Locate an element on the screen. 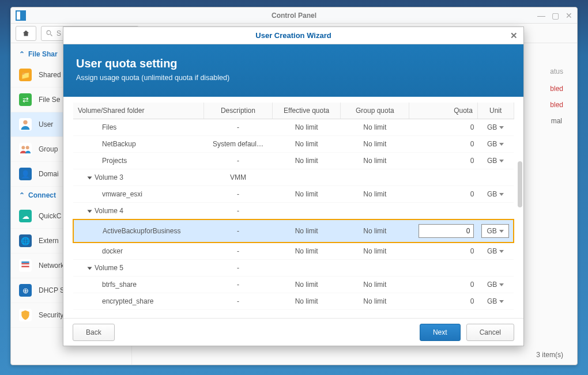  table-row: Files-No limitNo limit0GB is located at coordinates (293, 128).